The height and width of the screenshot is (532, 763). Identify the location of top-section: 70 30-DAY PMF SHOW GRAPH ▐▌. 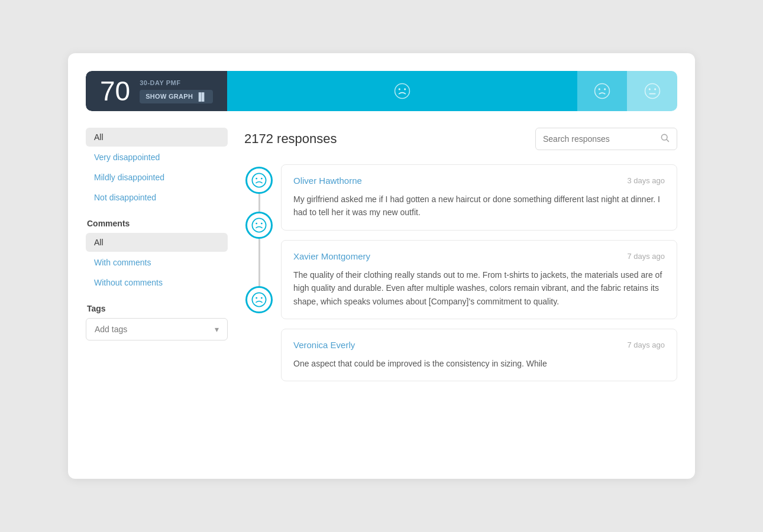
(382, 91).